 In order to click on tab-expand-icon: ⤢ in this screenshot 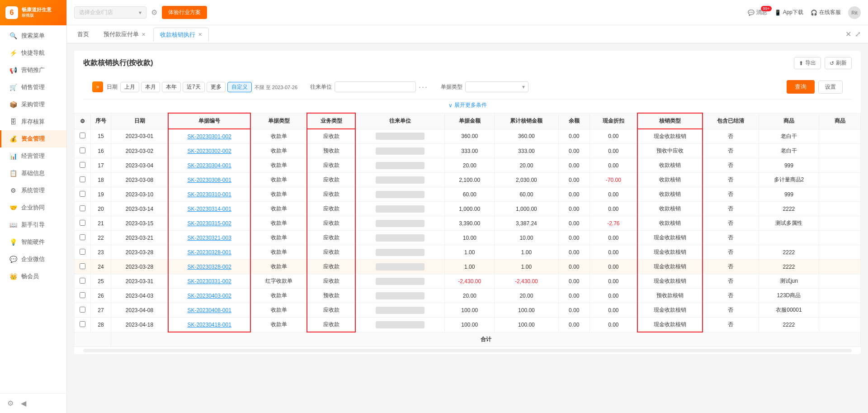, I will do `click(858, 34)`.